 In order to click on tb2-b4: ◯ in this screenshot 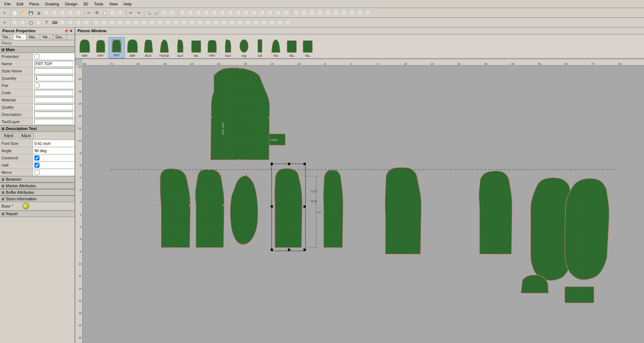, I will do `click(31, 22)`.